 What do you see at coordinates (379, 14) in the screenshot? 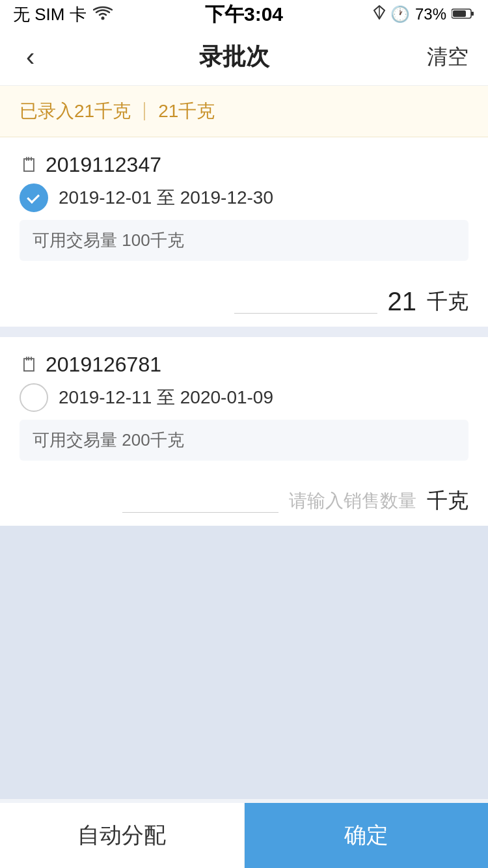
I see `location-icon` at bounding box center [379, 14].